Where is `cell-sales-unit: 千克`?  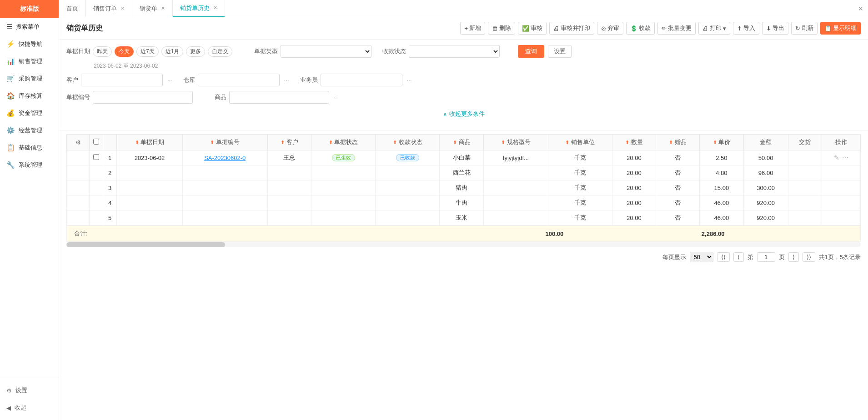 cell-sales-unit: 千克 is located at coordinates (580, 218).